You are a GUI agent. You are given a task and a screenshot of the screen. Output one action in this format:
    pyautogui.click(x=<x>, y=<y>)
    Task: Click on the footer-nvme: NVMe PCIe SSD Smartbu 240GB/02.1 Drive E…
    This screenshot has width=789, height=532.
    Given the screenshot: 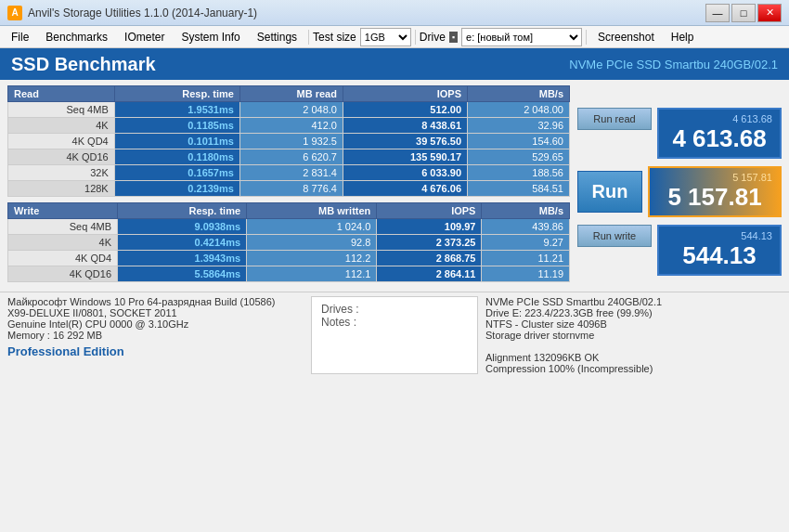 What is the action you would take?
    pyautogui.click(x=633, y=335)
    